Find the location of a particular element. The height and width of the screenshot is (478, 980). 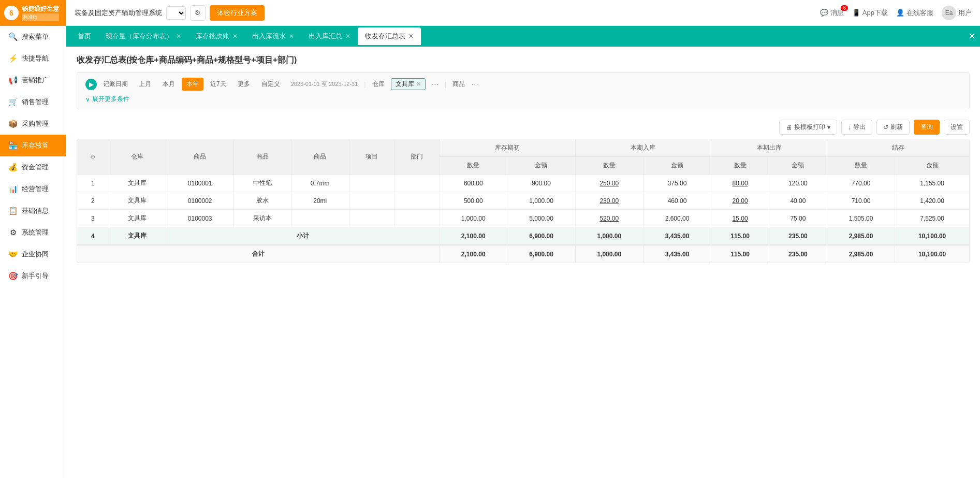

cell-out-qty: 15.00 is located at coordinates (740, 219).